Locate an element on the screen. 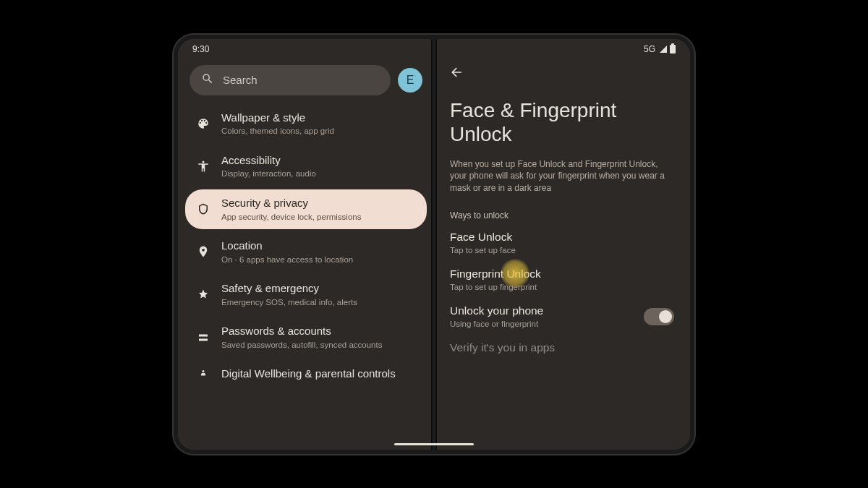 This screenshot has height=488, width=868. status-time: 9:30 is located at coordinates (201, 49).